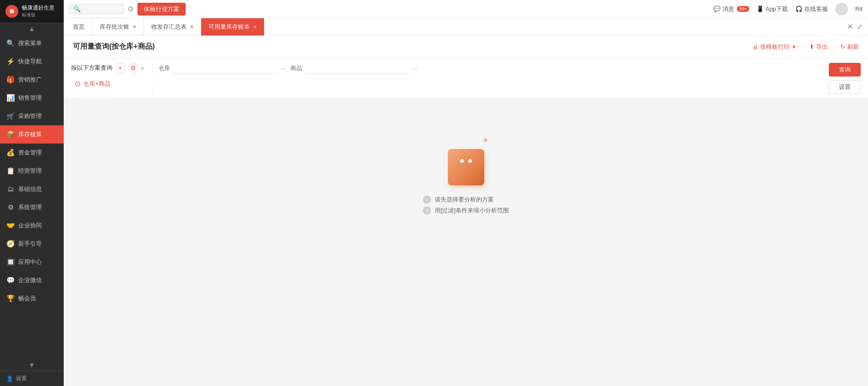  Describe the element at coordinates (470, 161) in the screenshot. I see `empty-box-eye-right` at that location.